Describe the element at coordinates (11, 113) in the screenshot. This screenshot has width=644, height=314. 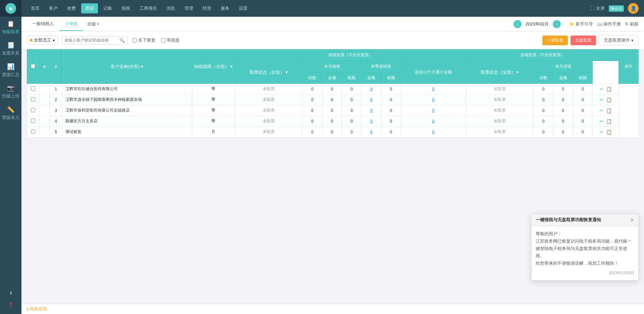
I see `sidebar-item-entry: ✏️ 票据录入` at that location.